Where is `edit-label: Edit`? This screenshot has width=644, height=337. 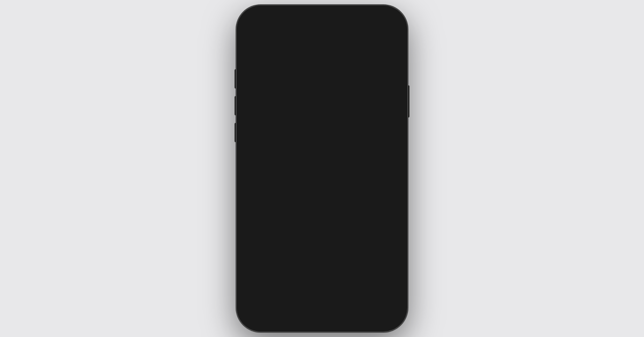
edit-label: Edit is located at coordinates (274, 290).